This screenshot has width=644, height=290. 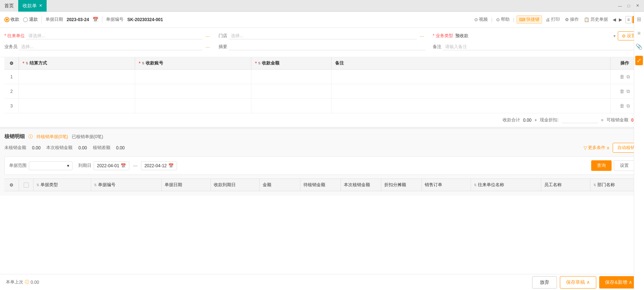 What do you see at coordinates (51, 166) in the screenshot?
I see `range-select: ▾` at bounding box center [51, 166].